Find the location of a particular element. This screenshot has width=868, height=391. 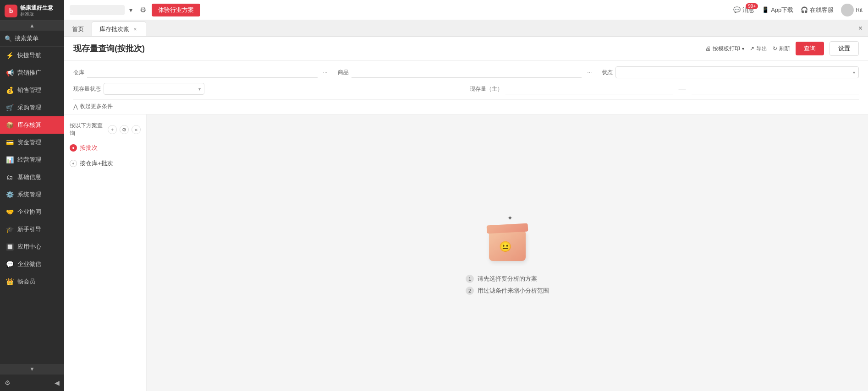

sidebar-item-appstore: 🔲 应用中心 is located at coordinates (32, 247).